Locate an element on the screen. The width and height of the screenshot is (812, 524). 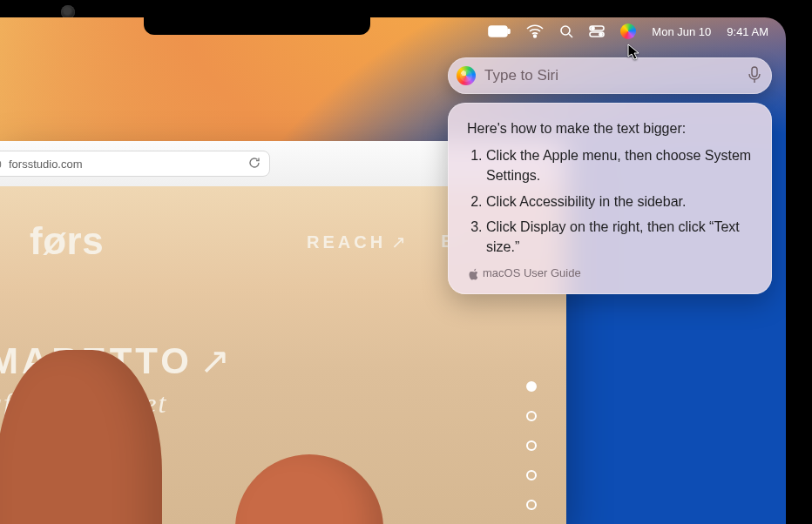
siri-source-link: macOS User Guide is located at coordinates (611, 273).